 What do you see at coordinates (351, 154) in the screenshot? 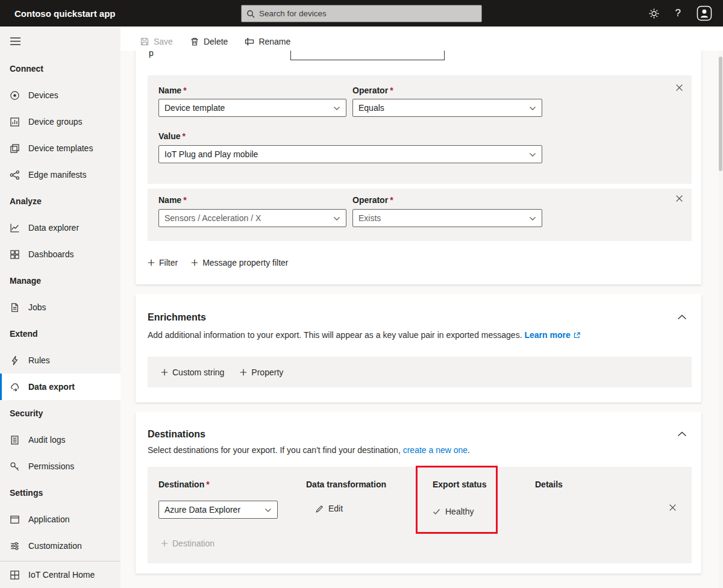
I see `value-dropdown: IoT Plug and Play mobile` at bounding box center [351, 154].